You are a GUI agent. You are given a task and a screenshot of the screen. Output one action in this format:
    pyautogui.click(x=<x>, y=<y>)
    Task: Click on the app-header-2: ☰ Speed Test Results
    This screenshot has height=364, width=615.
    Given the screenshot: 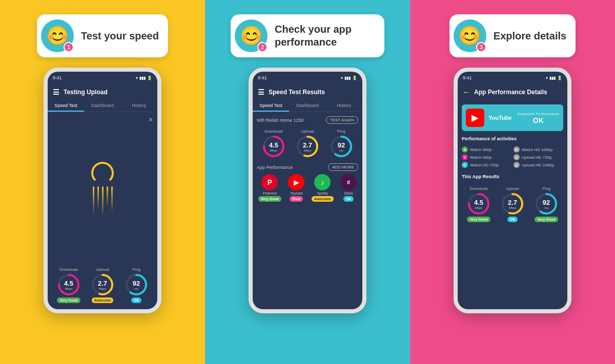 What is the action you would take?
    pyautogui.click(x=308, y=92)
    